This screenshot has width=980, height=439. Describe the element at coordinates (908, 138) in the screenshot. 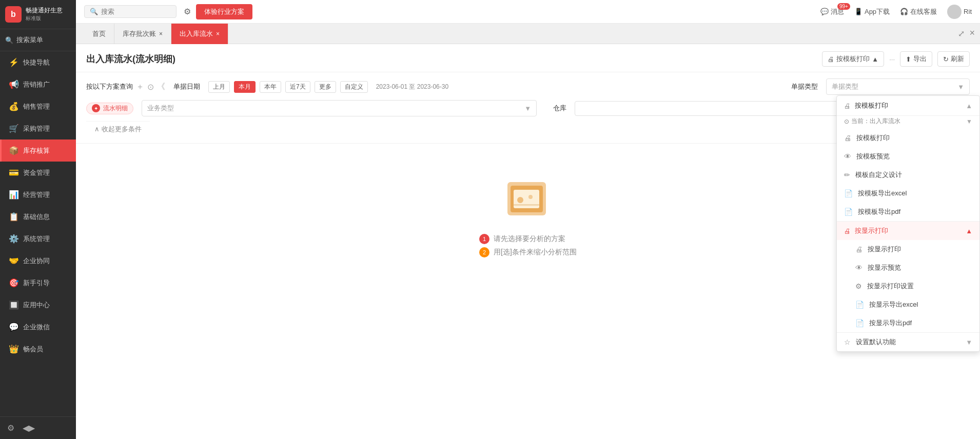

I see `dropdown-template-print: 🖨 按模板打印` at that location.